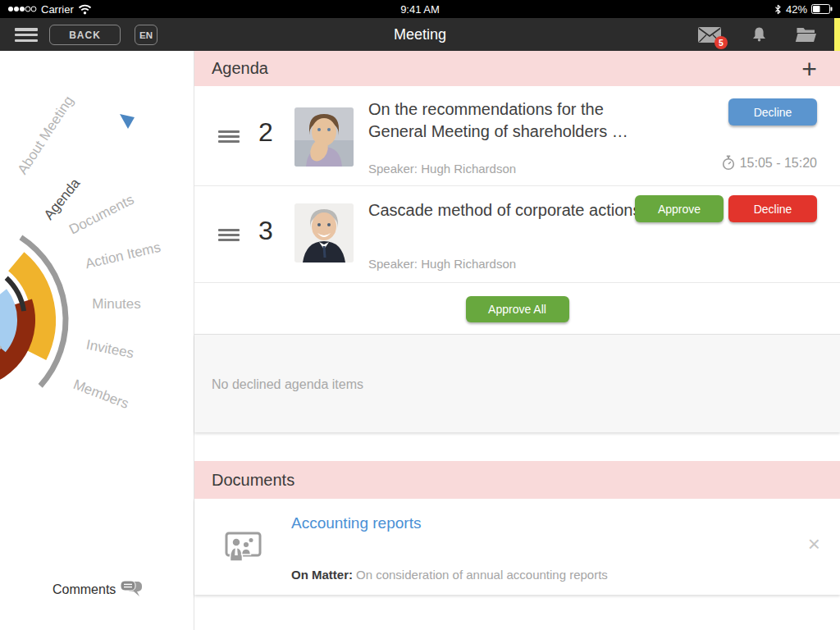 The image size is (840, 630). What do you see at coordinates (518, 309) in the screenshot?
I see `approve-all-button: Approve All` at bounding box center [518, 309].